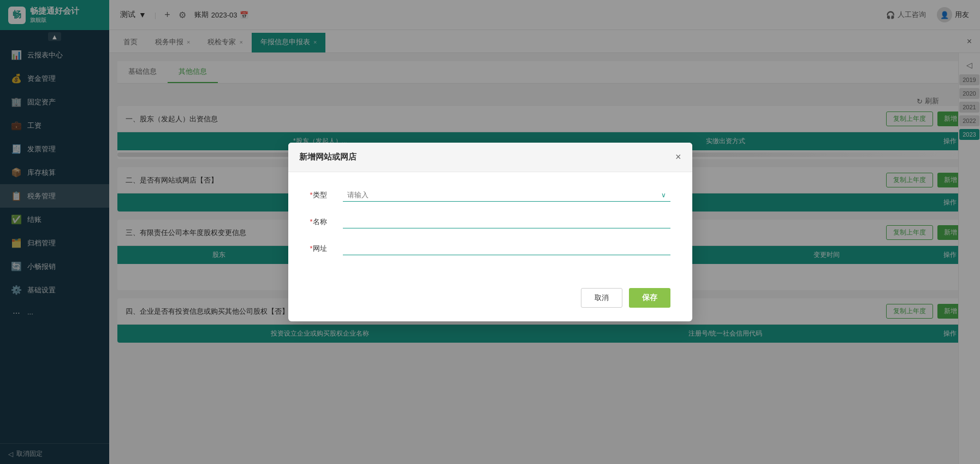 The height and width of the screenshot is (464, 980). What do you see at coordinates (602, 298) in the screenshot?
I see `cancel-btn: 取消` at bounding box center [602, 298].